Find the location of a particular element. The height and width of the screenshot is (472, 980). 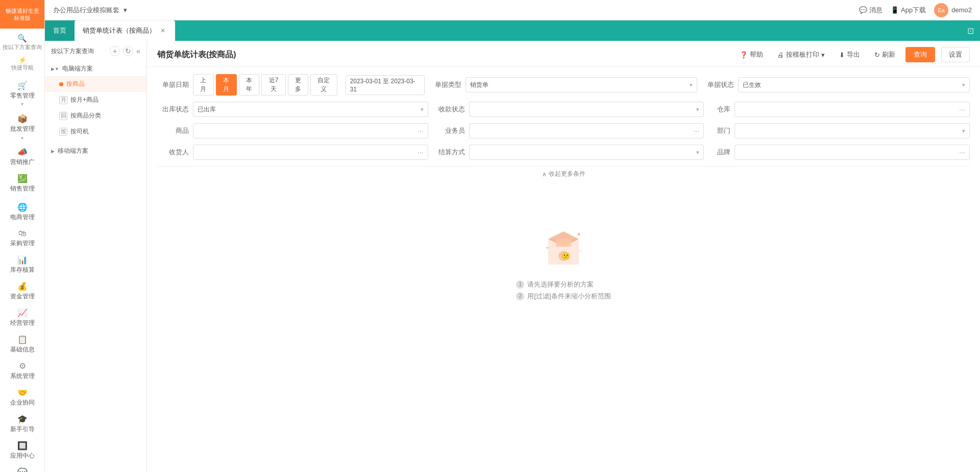

scheme-item-by-category: 回 按商品分类 is located at coordinates (96, 115).